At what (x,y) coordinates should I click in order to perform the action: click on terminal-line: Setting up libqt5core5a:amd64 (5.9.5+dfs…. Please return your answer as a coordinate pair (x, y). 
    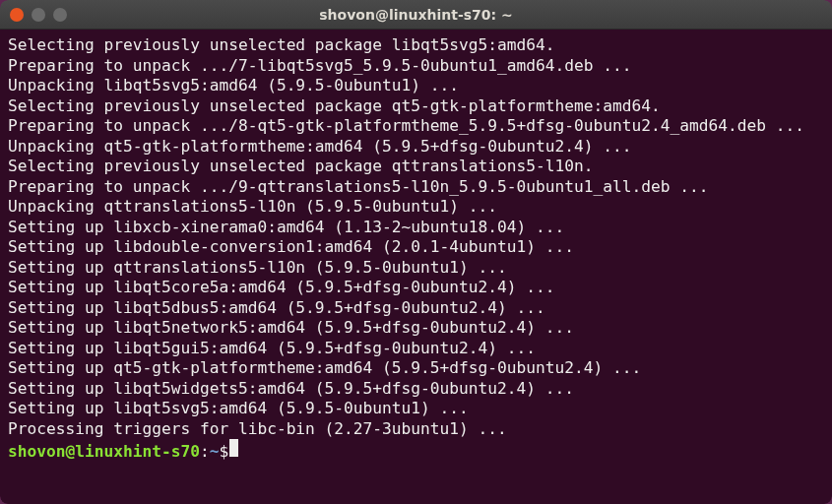
    Looking at the image, I should click on (416, 287).